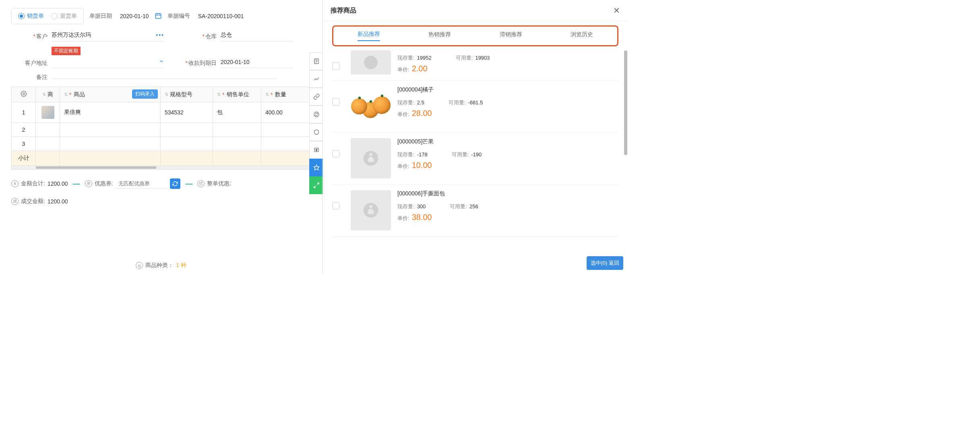  I want to click on deal-amount: 成 成交金额: 1200.00, so click(39, 201).